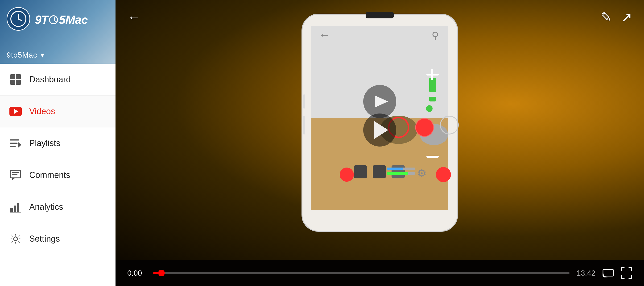 Image resolution: width=644 pixels, height=286 pixels. Describe the element at coordinates (158, 273) in the screenshot. I see `progress-fill` at that location.